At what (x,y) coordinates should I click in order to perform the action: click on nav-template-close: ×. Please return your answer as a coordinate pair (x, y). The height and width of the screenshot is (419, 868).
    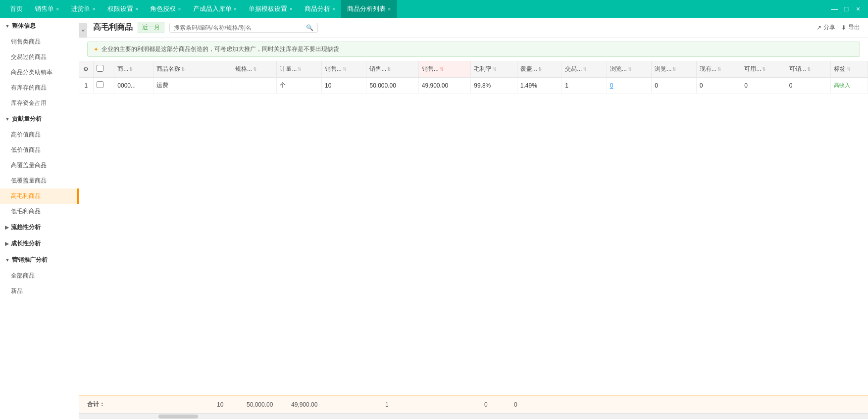
    Looking at the image, I should click on (291, 9).